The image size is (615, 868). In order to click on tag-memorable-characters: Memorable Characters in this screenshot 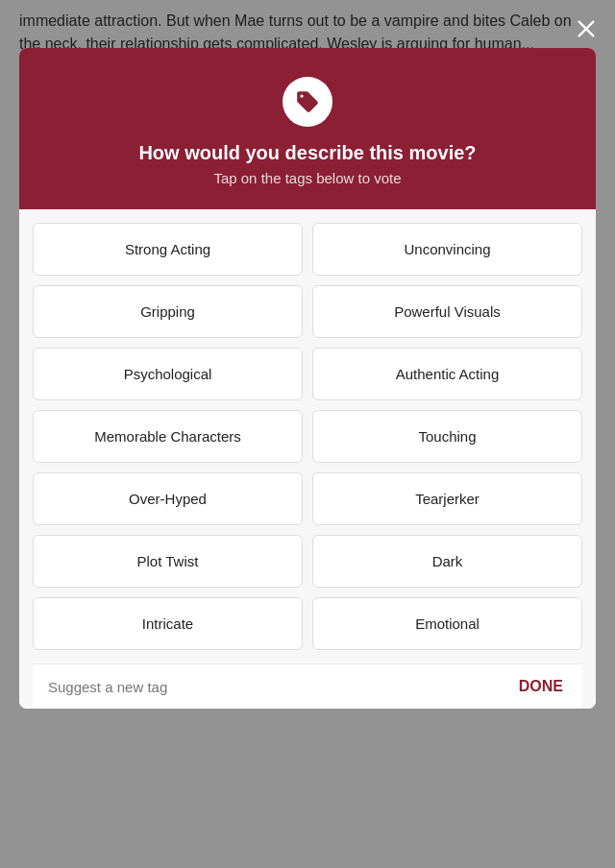, I will do `click(167, 436)`.